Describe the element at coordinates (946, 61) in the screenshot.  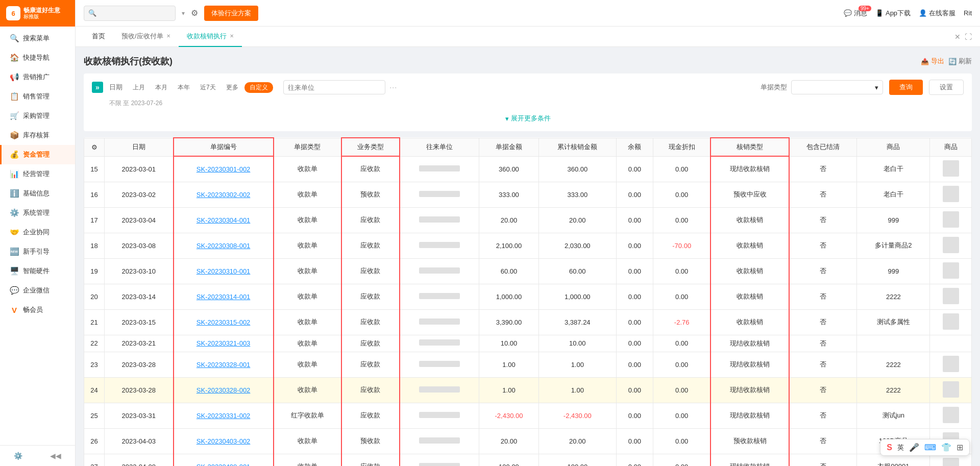
I see `page-actions: 📤 导出 🔄 刷新` at that location.